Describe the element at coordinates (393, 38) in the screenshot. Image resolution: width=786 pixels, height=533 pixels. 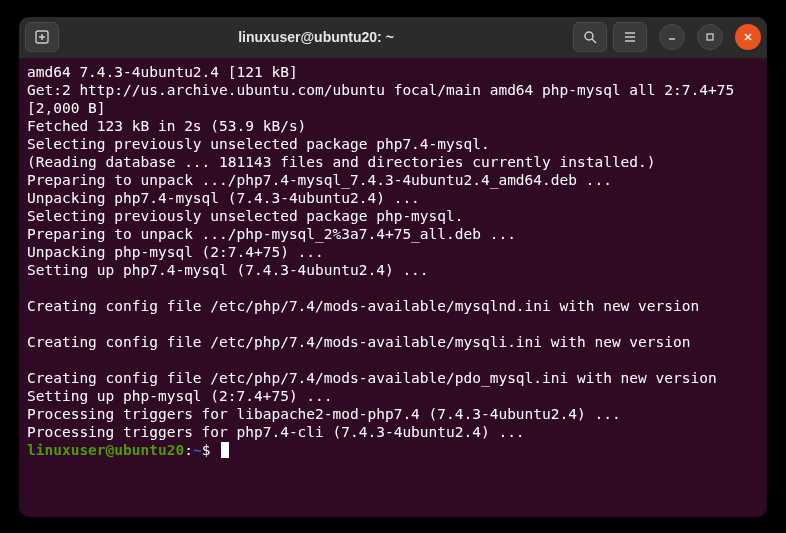
I see `titlebar: linuxuser@ubuntu20: ~` at that location.